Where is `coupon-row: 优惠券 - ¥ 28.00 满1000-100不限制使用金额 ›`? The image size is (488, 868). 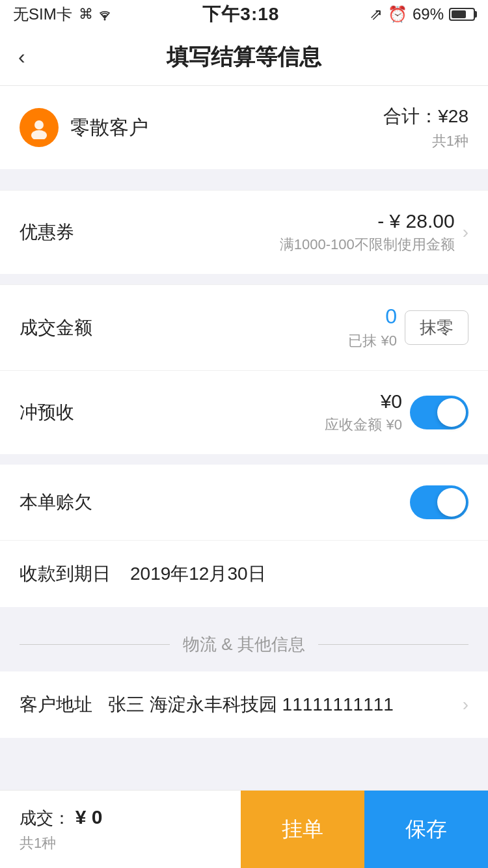
coupon-row: 优惠券 - ¥ 28.00 满1000-100不限制使用金额 › is located at coordinates (244, 232).